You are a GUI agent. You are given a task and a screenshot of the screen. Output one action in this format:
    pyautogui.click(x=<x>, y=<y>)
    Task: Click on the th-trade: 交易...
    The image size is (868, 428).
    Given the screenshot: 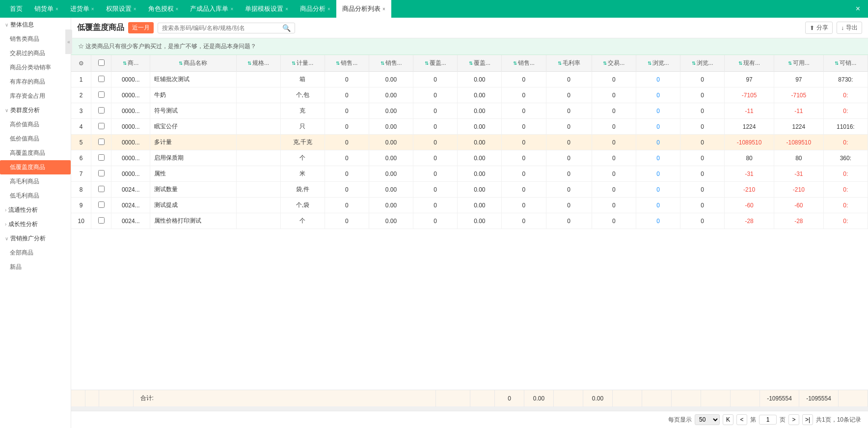 What is the action you would take?
    pyautogui.click(x=614, y=63)
    